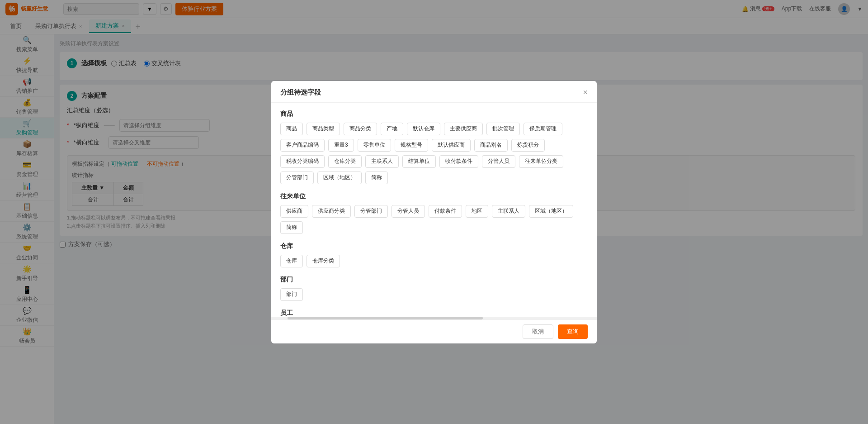 This screenshot has width=868, height=424. I want to click on dialog-confirm-btn: 查询, so click(573, 332).